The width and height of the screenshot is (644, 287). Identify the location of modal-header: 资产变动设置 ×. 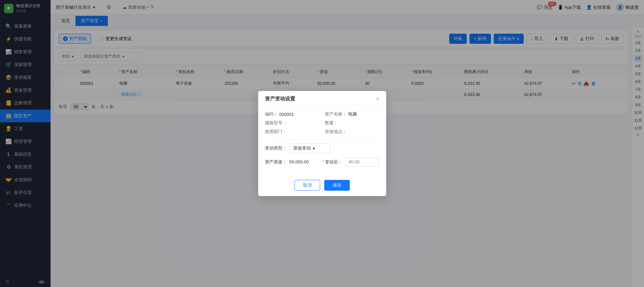
(322, 98).